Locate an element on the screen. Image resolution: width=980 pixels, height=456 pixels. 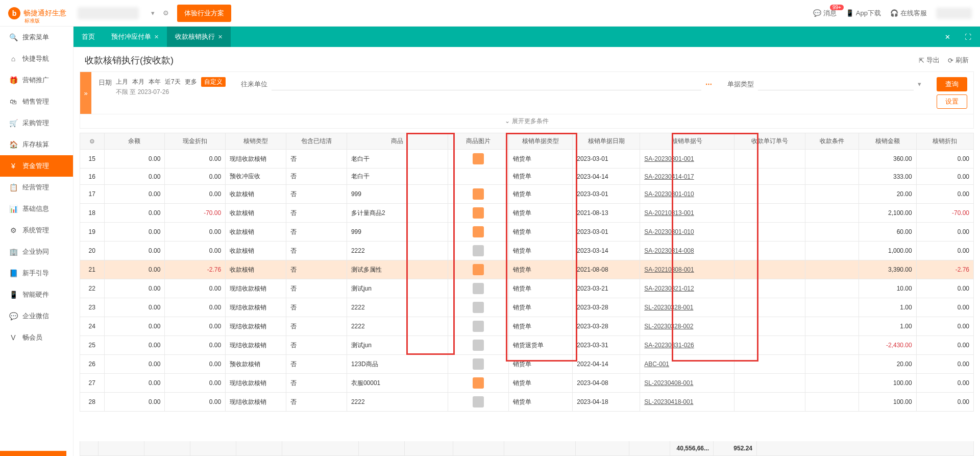
sidebar-item-11: 📘新手引导 is located at coordinates (37, 273).